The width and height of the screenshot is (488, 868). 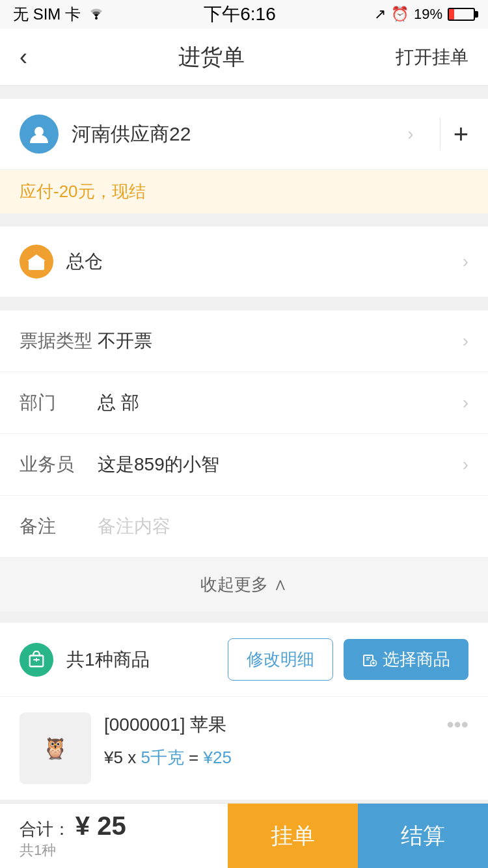 I want to click on warning-banner: 应付-20元，现结, so click(x=244, y=191).